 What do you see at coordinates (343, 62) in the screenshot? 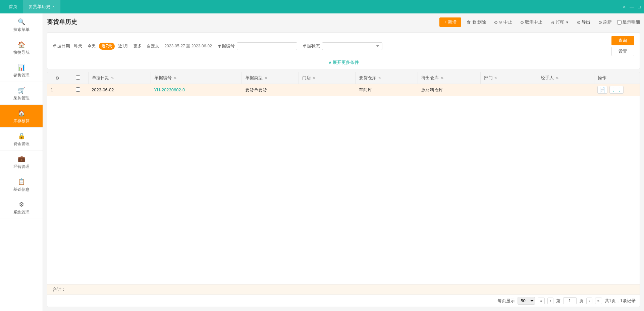
I see `expand-filter-btn: ∨ 展开更多条件` at bounding box center [343, 62].